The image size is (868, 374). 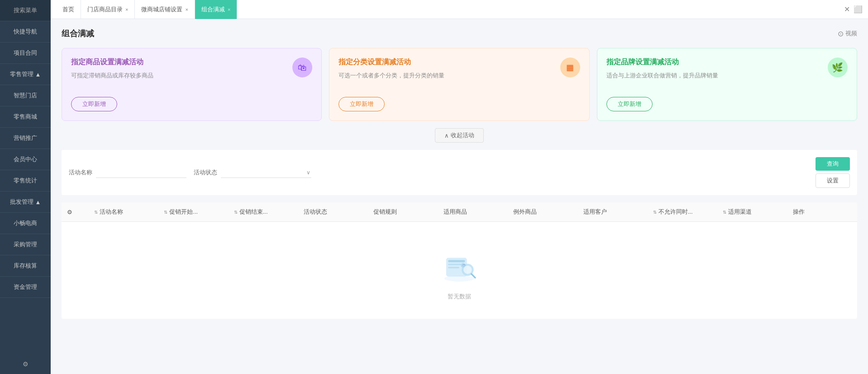 I want to click on filter-status-item: 活动状态 进行中 已结束 未开始 ∨, so click(x=253, y=173).